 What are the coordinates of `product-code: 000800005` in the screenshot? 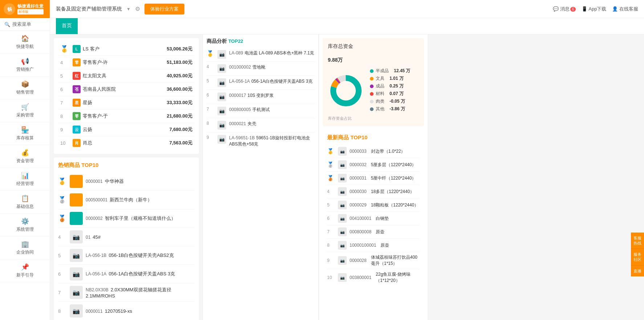 It's located at (240, 110).